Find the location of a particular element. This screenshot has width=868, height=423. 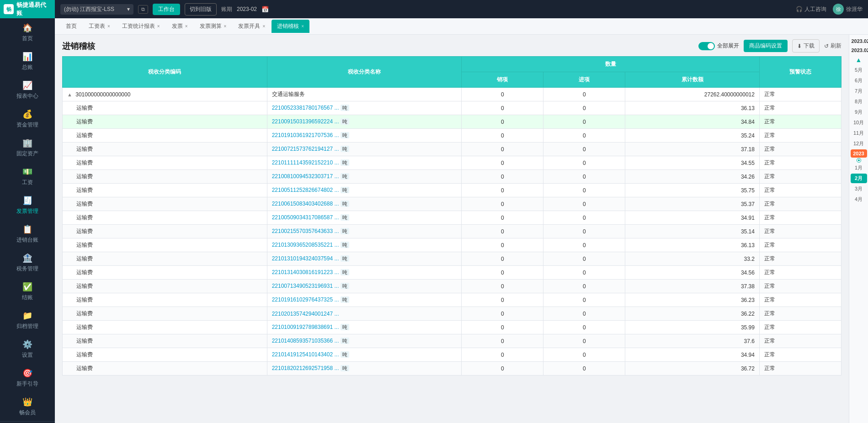

calendar-month-2-active: 2月 is located at coordinates (859, 178).